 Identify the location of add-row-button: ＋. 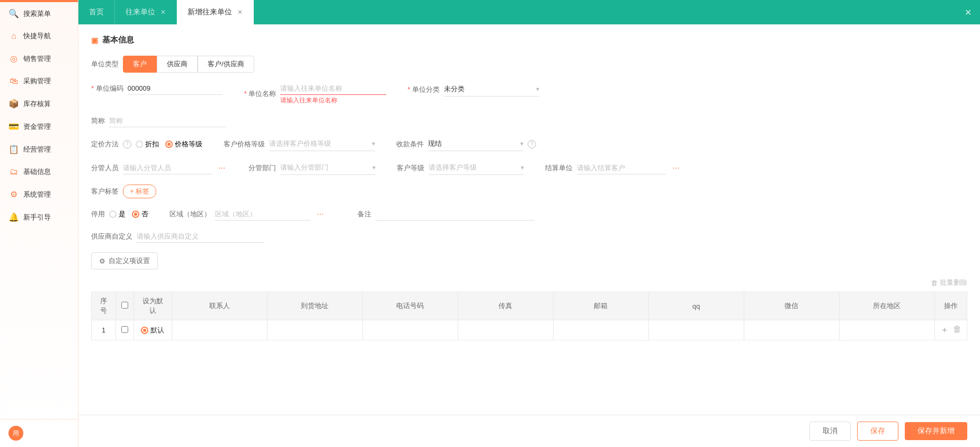
(945, 330).